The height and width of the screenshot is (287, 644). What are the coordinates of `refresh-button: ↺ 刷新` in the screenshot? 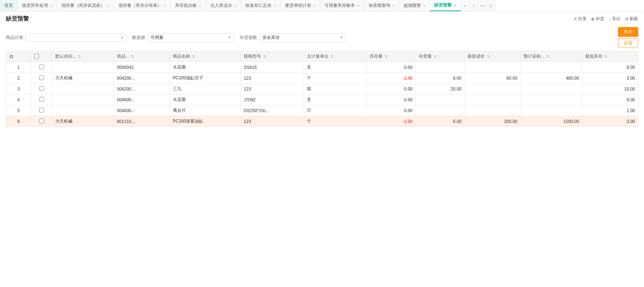 It's located at (632, 19).